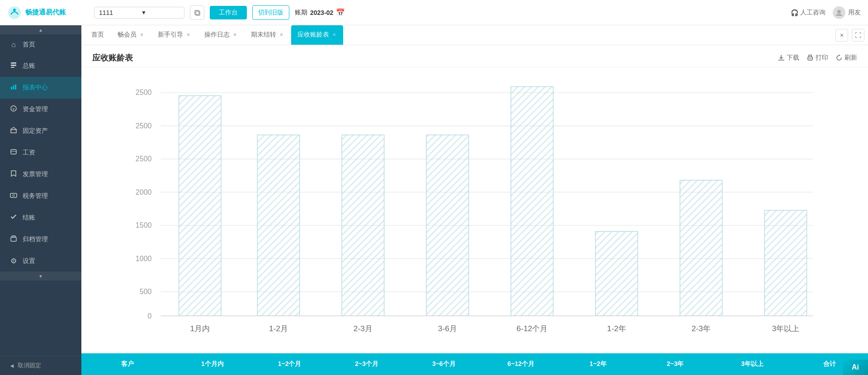 This screenshot has width=868, height=375. I want to click on tab-guide: 新手引导 ×, so click(175, 35).